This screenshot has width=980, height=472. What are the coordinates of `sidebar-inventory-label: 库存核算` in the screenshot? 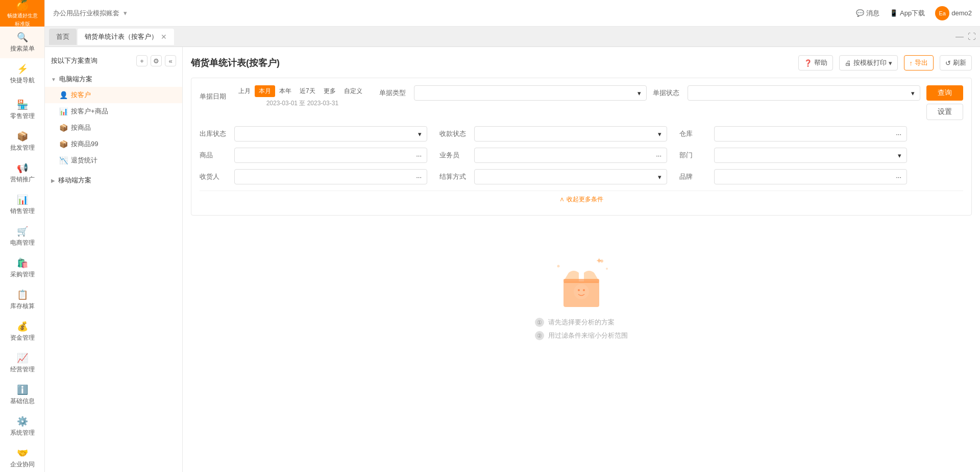 It's located at (22, 306).